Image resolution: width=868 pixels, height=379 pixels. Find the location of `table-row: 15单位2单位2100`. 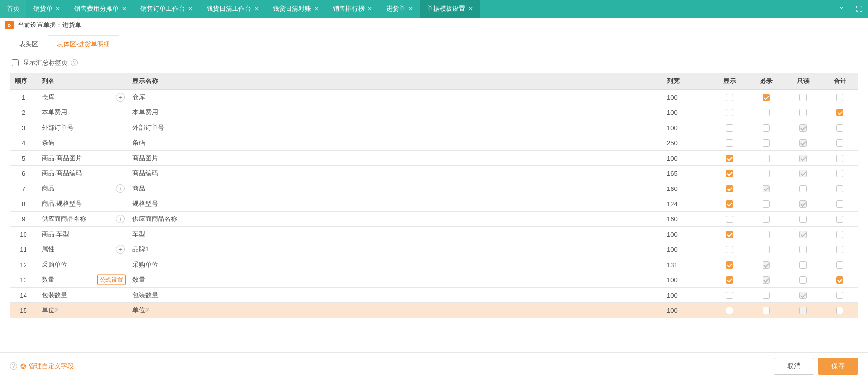

table-row: 15单位2单位2100 is located at coordinates (434, 310).